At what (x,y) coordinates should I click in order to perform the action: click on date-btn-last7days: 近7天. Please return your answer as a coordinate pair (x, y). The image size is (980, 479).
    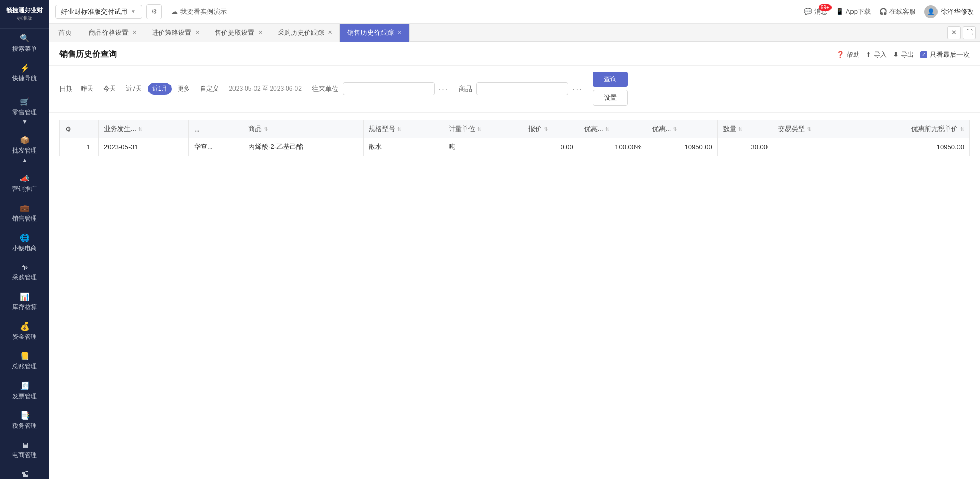
    Looking at the image, I should click on (134, 89).